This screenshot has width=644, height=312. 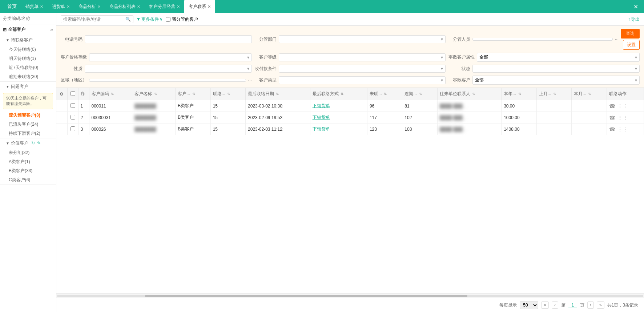 I want to click on more-action-icon-1: ⋮⋮, so click(x=623, y=118).